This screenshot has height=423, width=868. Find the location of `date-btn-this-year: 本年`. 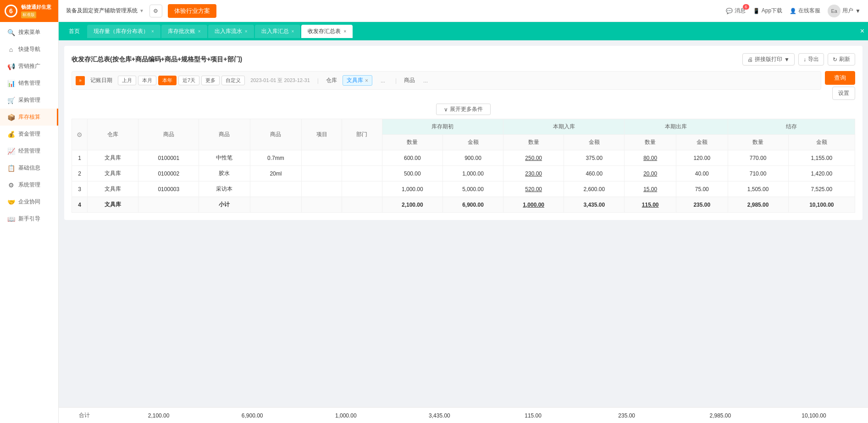

date-btn-this-year: 本年 is located at coordinates (167, 81).